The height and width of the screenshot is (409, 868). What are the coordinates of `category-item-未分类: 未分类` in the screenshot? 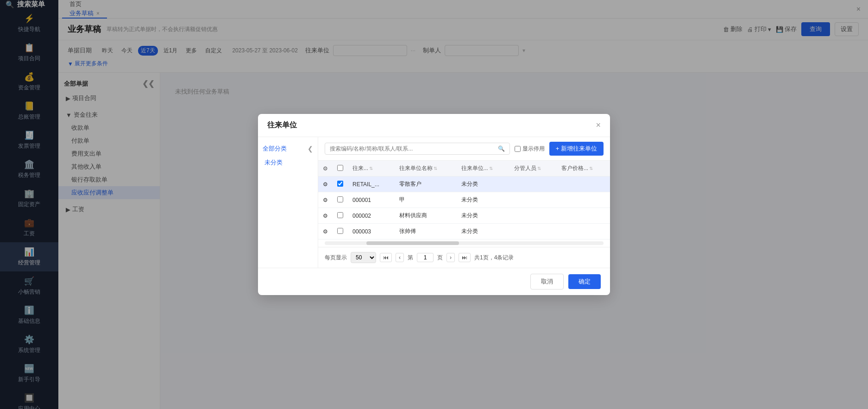 It's located at (288, 163).